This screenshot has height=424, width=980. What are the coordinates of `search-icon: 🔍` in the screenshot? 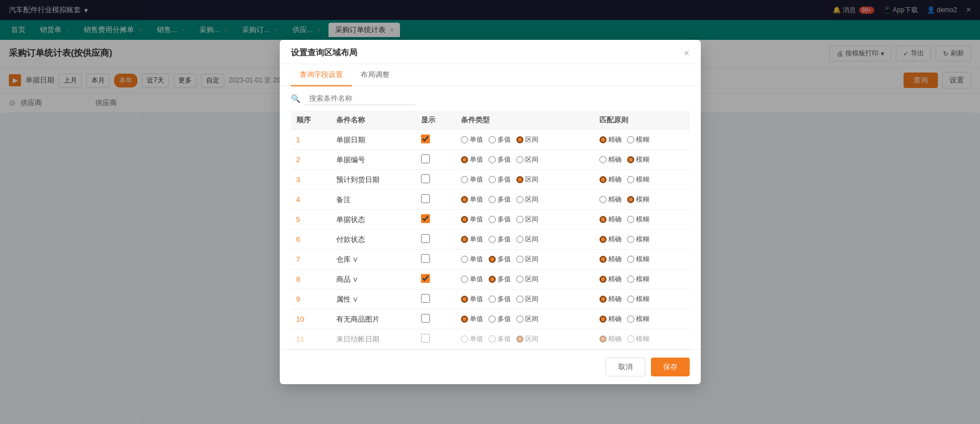 It's located at (296, 99).